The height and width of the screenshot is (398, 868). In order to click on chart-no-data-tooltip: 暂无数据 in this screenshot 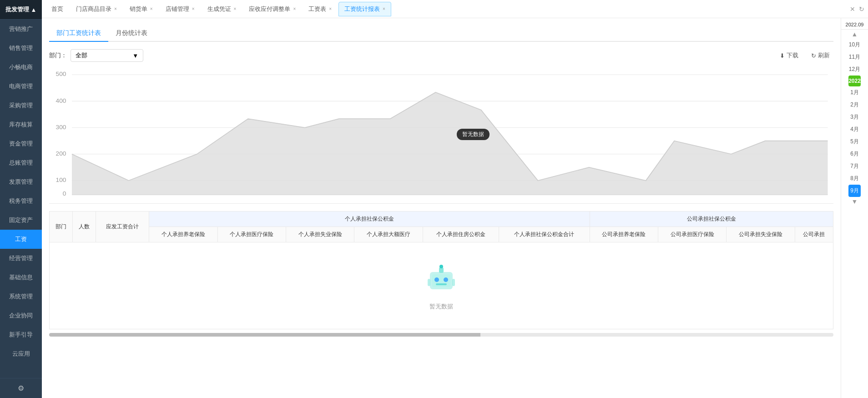, I will do `click(473, 135)`.